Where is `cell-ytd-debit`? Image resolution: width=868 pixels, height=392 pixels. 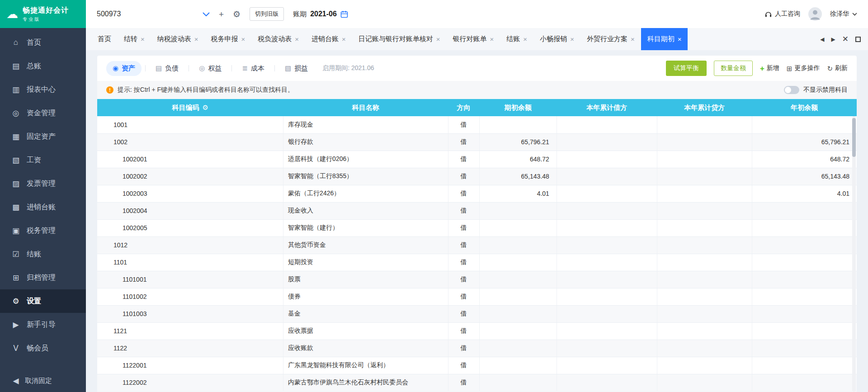 cell-ytd-debit is located at coordinates (607, 211).